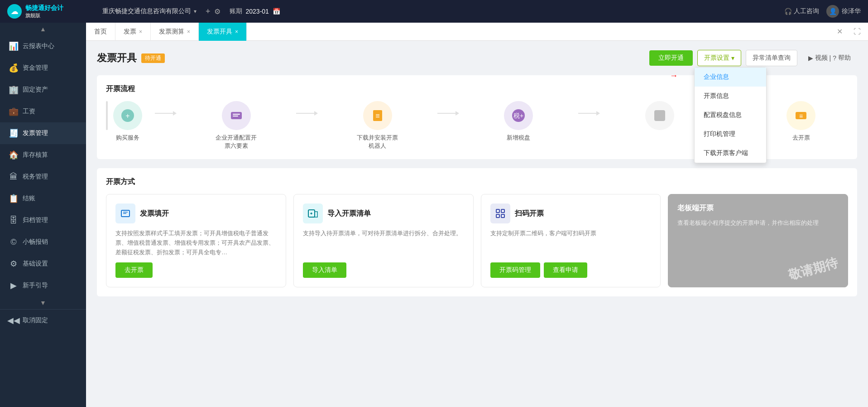 Image resolution: width=868 pixels, height=407 pixels. What do you see at coordinates (726, 153) in the screenshot?
I see `download-client-label: 下载开票客户端` at bounding box center [726, 153].